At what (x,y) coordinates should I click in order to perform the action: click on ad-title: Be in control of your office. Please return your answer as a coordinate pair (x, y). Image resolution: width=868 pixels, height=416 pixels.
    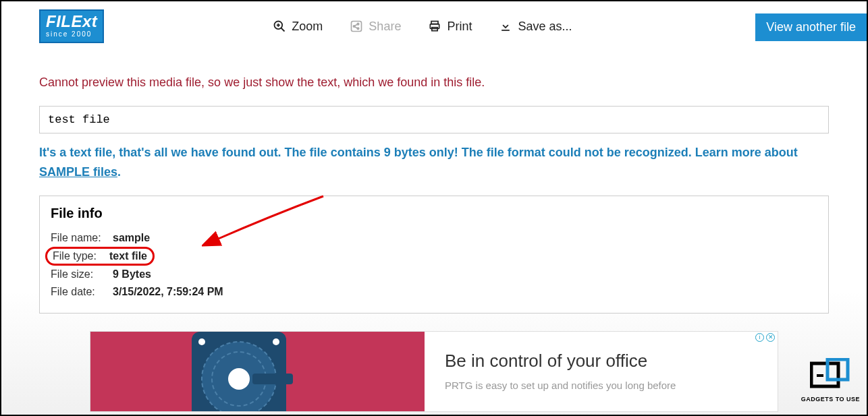
    Looking at the image, I should click on (601, 361).